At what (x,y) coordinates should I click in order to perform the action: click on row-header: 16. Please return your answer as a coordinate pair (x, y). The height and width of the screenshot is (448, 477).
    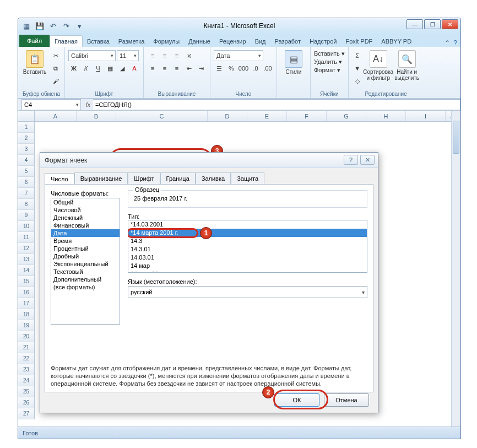
    Looking at the image, I should click on (26, 293).